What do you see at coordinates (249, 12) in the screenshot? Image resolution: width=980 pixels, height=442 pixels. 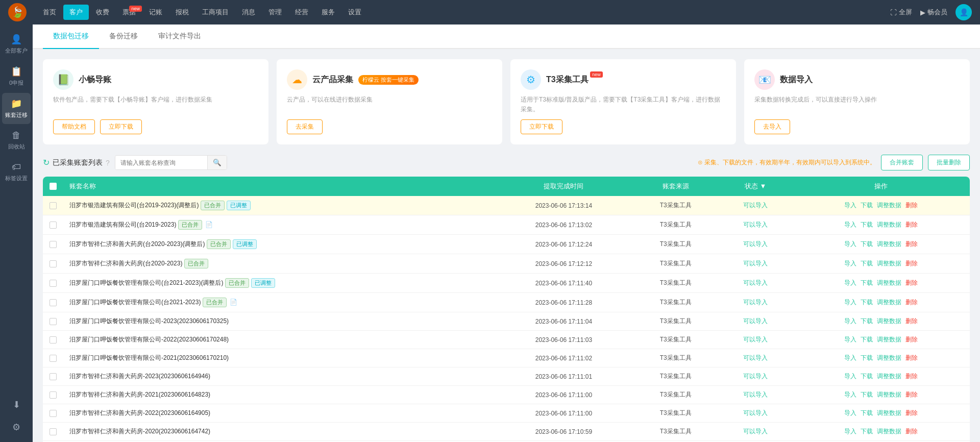 I see `nav-item-messages: 消息` at bounding box center [249, 12].